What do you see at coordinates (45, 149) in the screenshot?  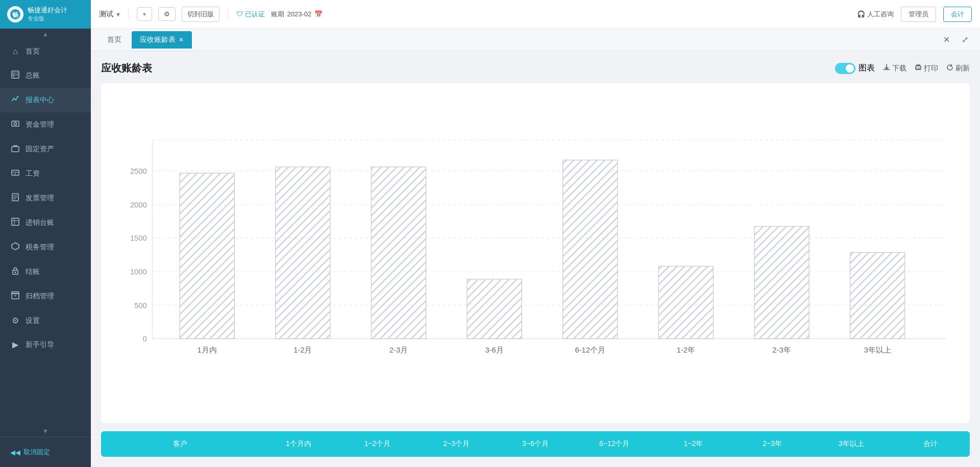 I see `sidebar-item-assets: 固定资产` at bounding box center [45, 149].